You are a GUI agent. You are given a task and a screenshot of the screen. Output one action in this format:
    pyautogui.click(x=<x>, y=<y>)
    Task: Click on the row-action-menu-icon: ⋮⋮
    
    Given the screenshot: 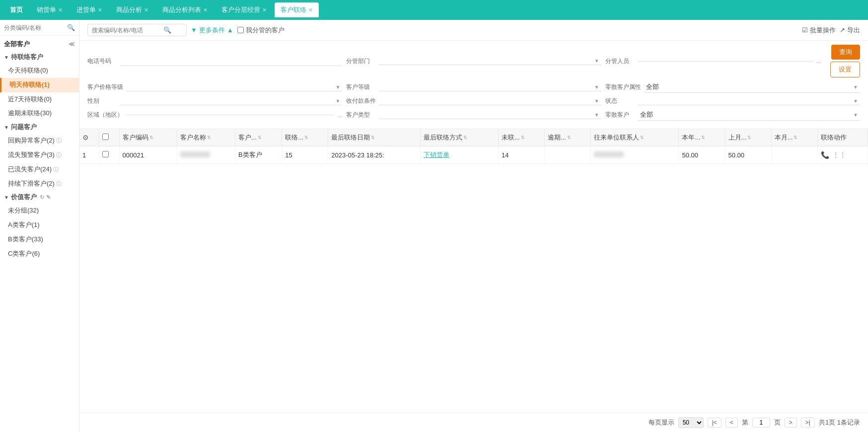 What is the action you would take?
    pyautogui.click(x=839, y=155)
    